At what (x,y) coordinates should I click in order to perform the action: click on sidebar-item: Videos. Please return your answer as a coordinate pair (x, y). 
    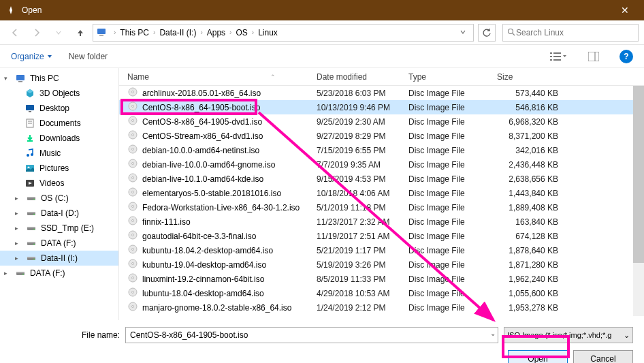
    Looking at the image, I should click on (59, 183).